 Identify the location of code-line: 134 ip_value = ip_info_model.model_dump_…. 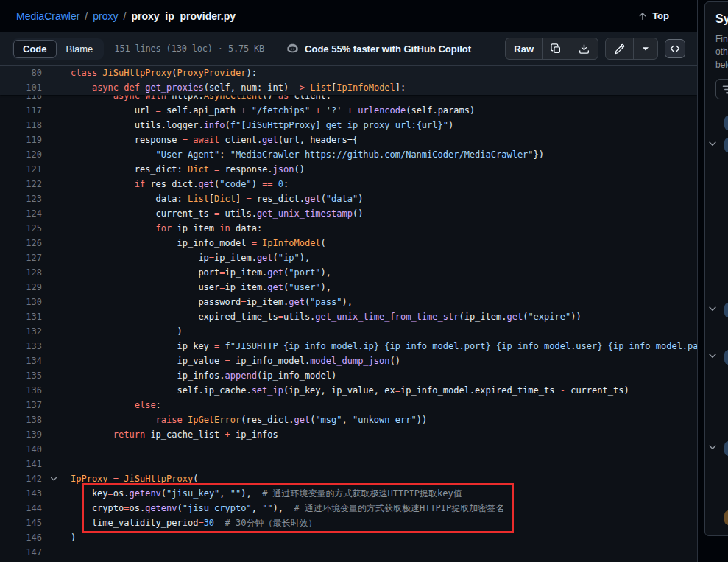
(349, 361).